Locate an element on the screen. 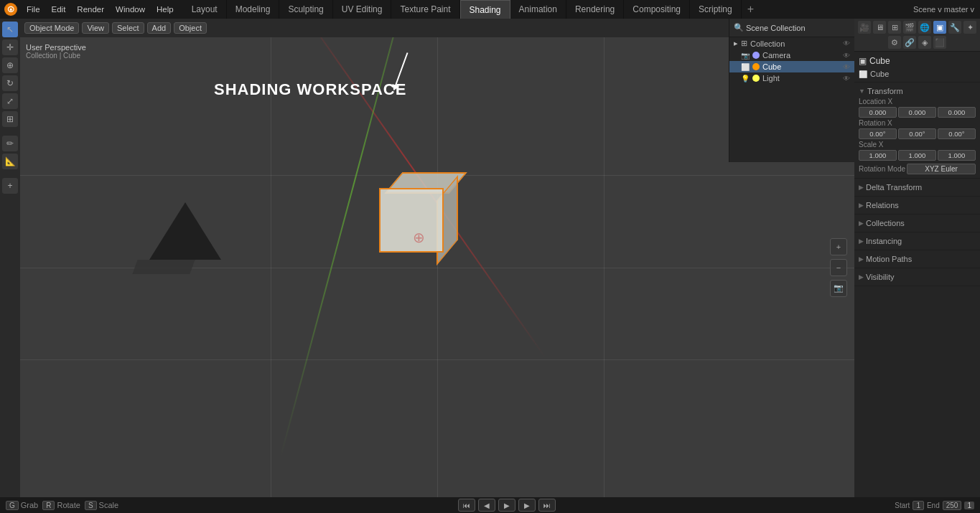 This screenshot has height=513, width=980. outliner-item-cube: ⬜ Cube 👁 is located at coordinates (792, 67).